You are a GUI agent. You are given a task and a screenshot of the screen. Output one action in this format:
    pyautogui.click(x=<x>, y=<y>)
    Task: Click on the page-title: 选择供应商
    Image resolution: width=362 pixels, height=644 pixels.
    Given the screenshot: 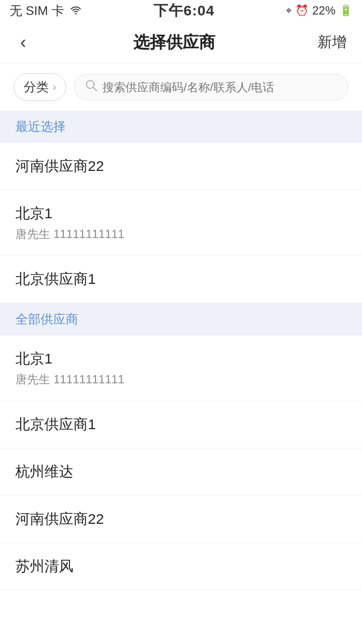 What is the action you would take?
    pyautogui.click(x=174, y=42)
    